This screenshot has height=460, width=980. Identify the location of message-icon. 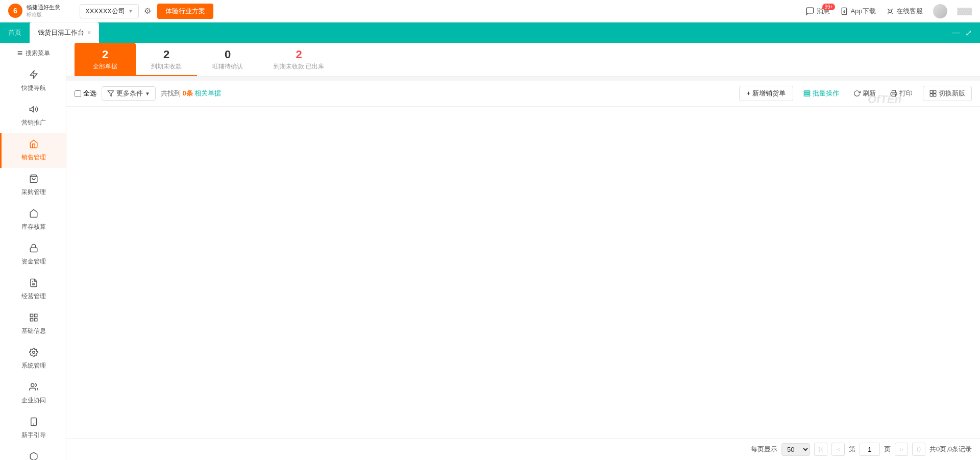
(810, 11).